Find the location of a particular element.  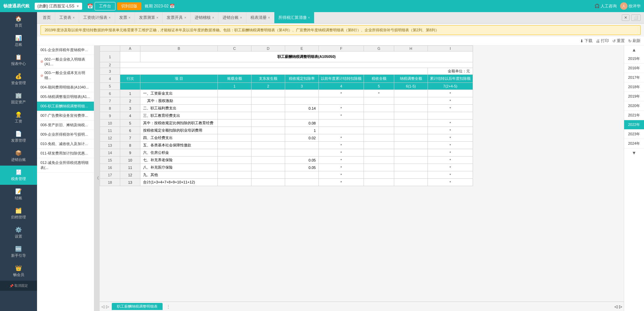

sidebar-item-archive: 🗂️ 归档管理 is located at coordinates (19, 213).